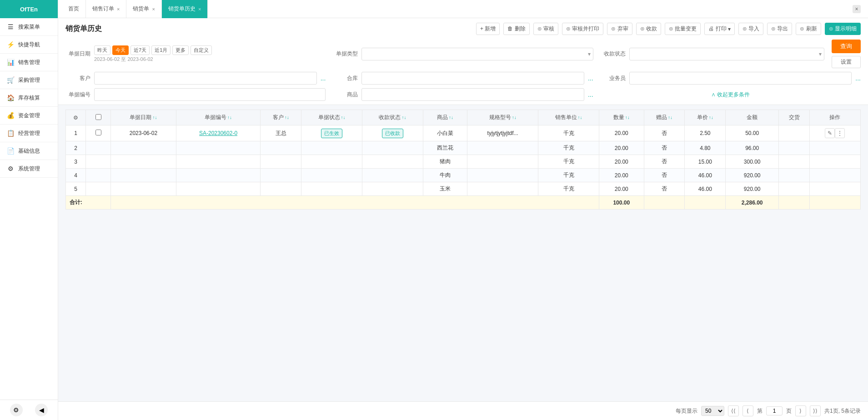 This screenshot has width=868, height=420. Describe the element at coordinates (181, 50) in the screenshot. I see `date-more-btn: 更多` at that location.